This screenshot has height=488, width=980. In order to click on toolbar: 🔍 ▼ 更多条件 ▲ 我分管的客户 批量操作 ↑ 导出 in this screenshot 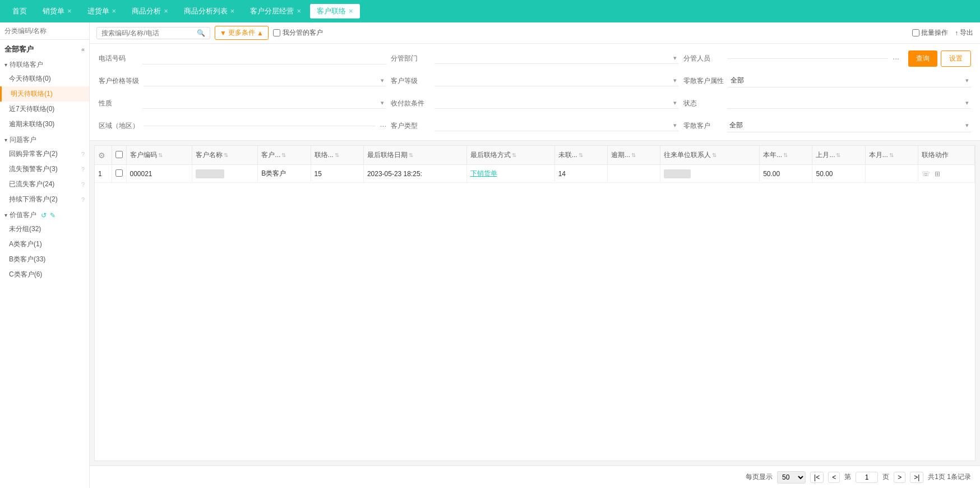, I will do `click(535, 33)`.